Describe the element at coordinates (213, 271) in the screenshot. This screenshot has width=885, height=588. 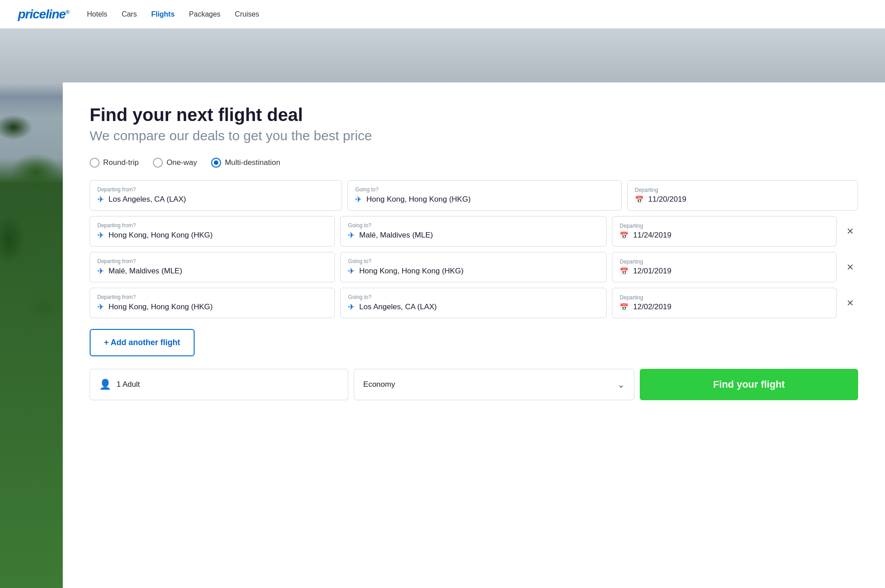
I see `from-value-3: Malé, Maldives (MLE)` at that location.